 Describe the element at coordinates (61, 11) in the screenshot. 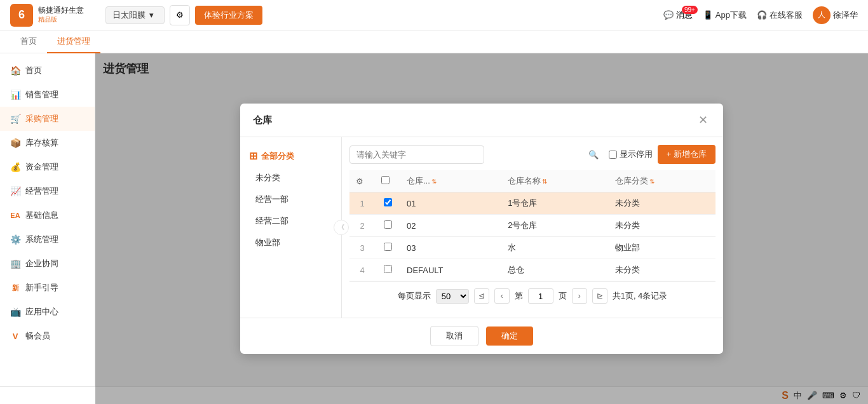

I see `logo-text: 畅捷通好生意` at that location.